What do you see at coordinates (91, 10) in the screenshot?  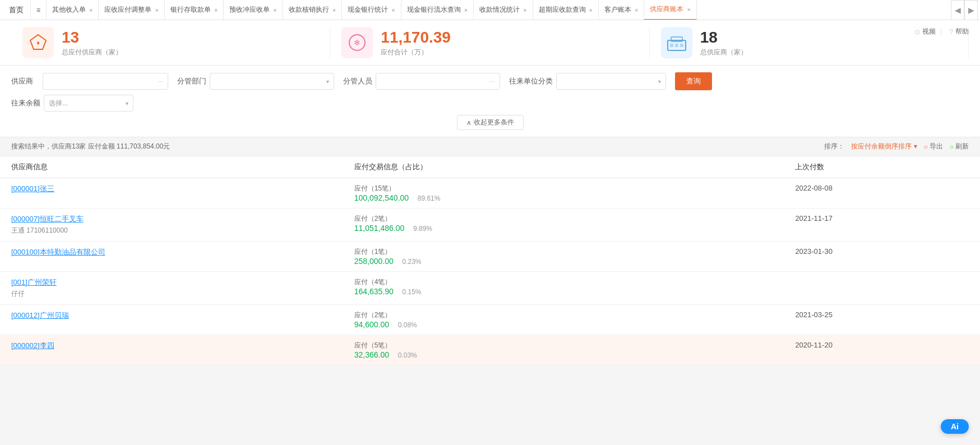 I see `nav-tab-close-1: ×` at bounding box center [91, 10].